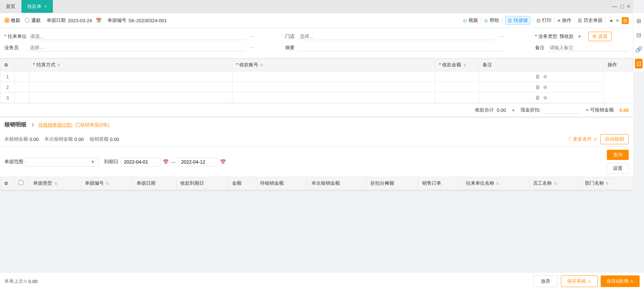  Describe the element at coordinates (590, 20) in the screenshot. I see `action-history: ☰ 历史单据` at that location.